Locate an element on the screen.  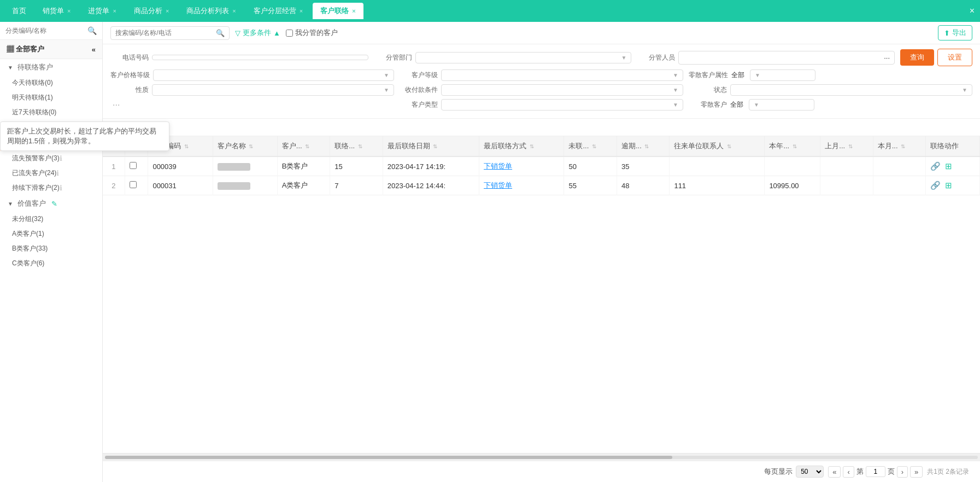
col-this-year: 本年... ⇅ is located at coordinates (793, 147).